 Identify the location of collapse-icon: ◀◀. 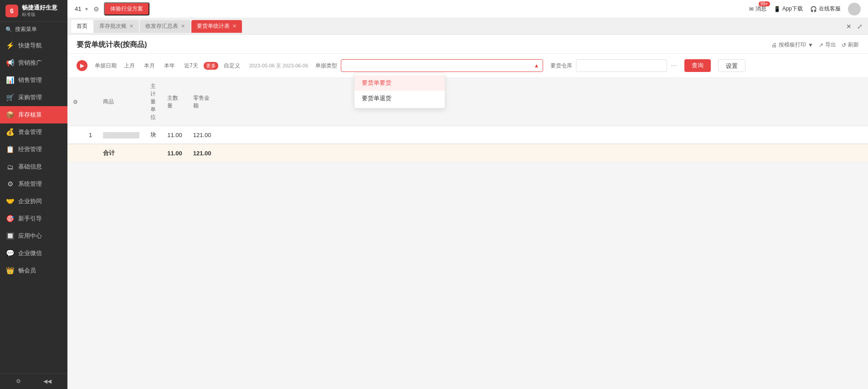
(47, 381).